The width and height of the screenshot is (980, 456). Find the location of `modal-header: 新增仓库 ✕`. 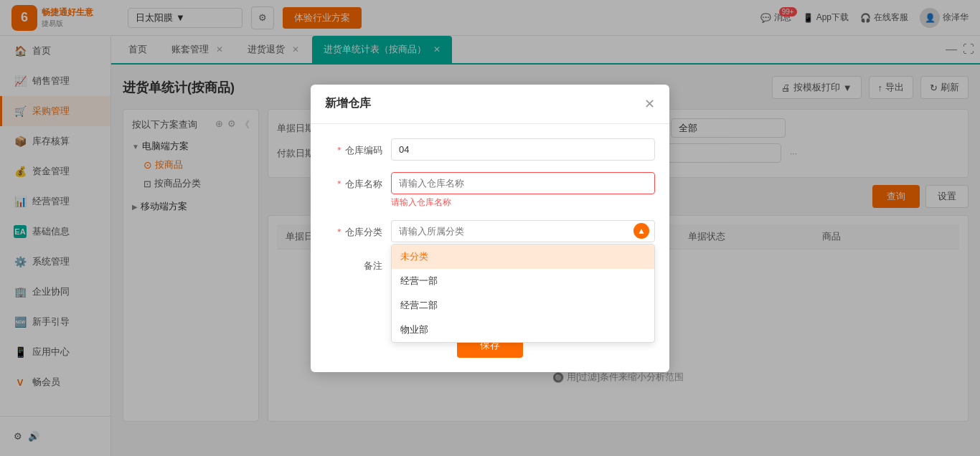

modal-header: 新增仓库 ✕ is located at coordinates (490, 105).